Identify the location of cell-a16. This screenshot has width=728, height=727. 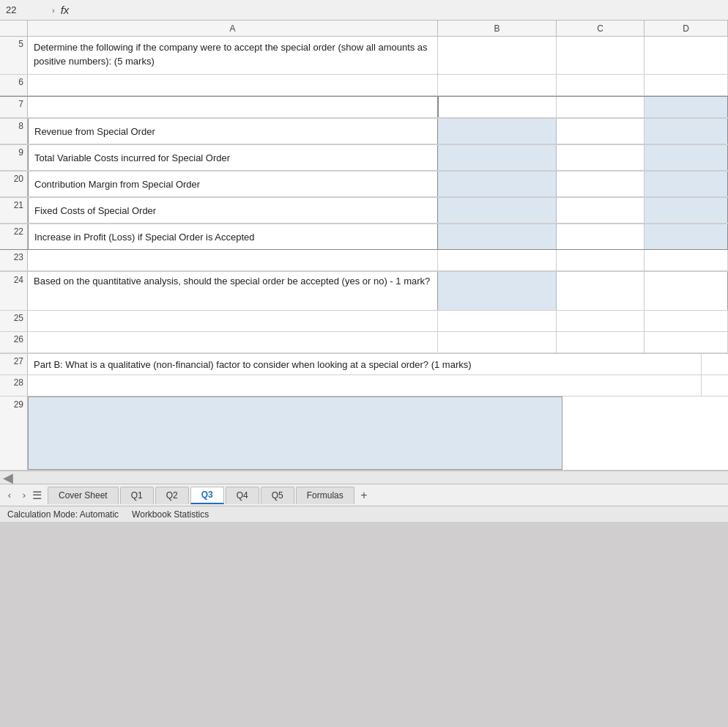
(233, 85).